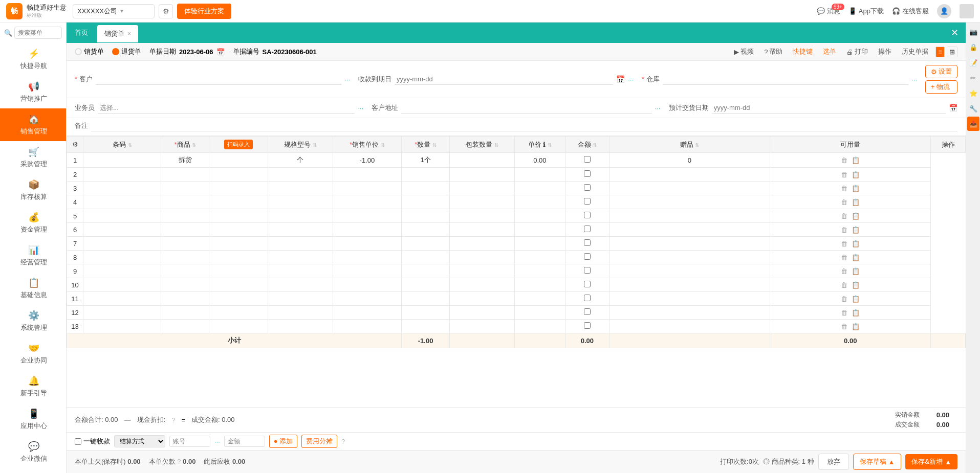  Describe the element at coordinates (967, 11) in the screenshot. I see `user-menu` at that location.